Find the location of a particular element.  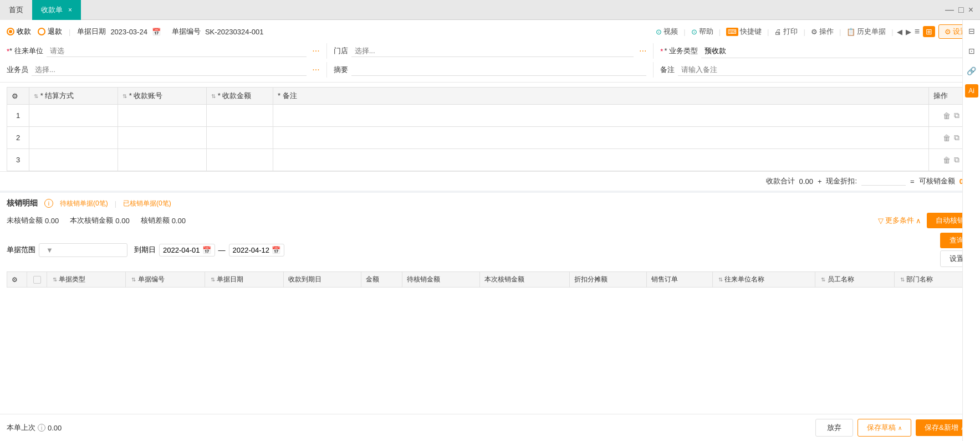

store-input is located at coordinates (492, 51).